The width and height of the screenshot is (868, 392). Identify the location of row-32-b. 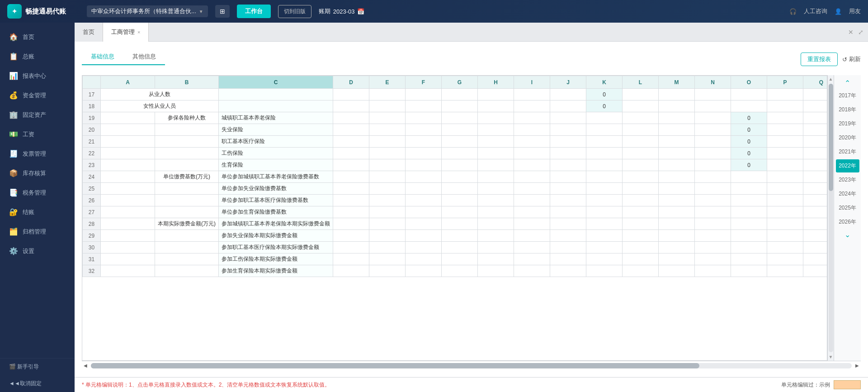
(187, 271).